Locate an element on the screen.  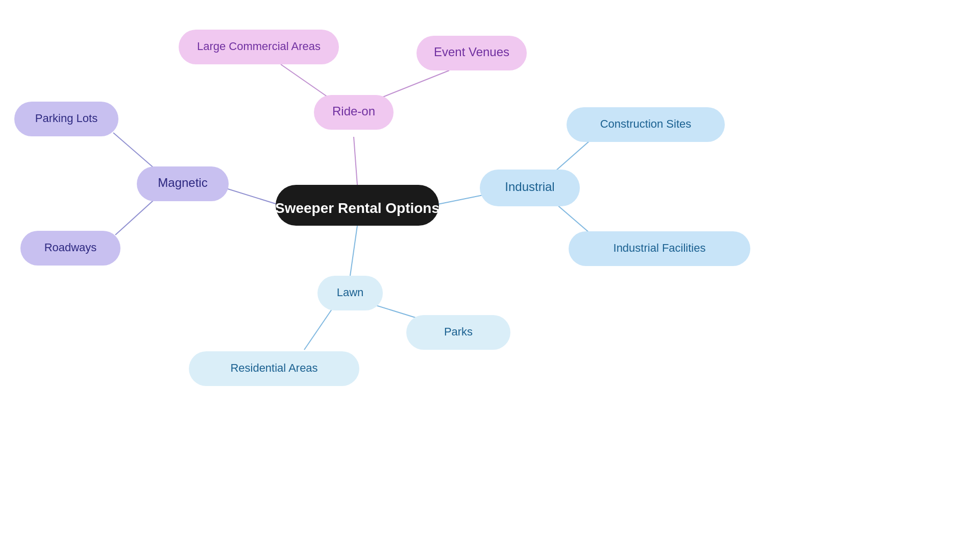
rideon-node-label: Ride-on is located at coordinates (354, 111).